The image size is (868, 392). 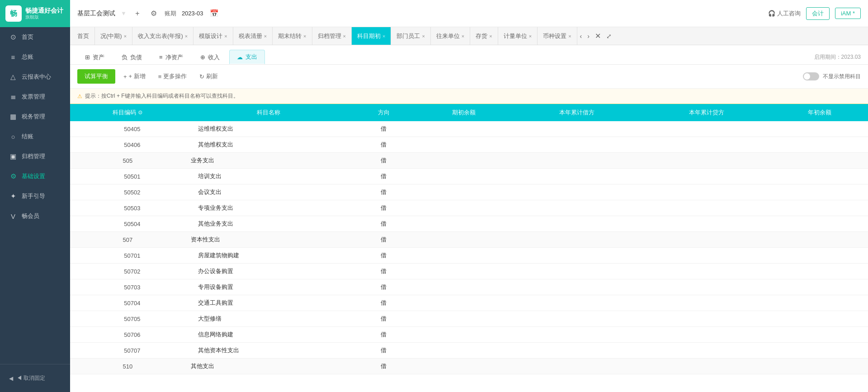 I want to click on tab-close-template: ×, so click(x=226, y=36).